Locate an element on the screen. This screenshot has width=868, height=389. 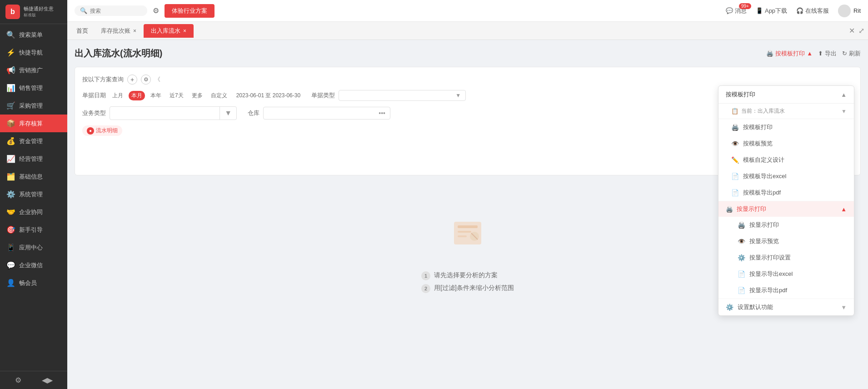
date-tab-7days: 近7天 is located at coordinates (176, 95).